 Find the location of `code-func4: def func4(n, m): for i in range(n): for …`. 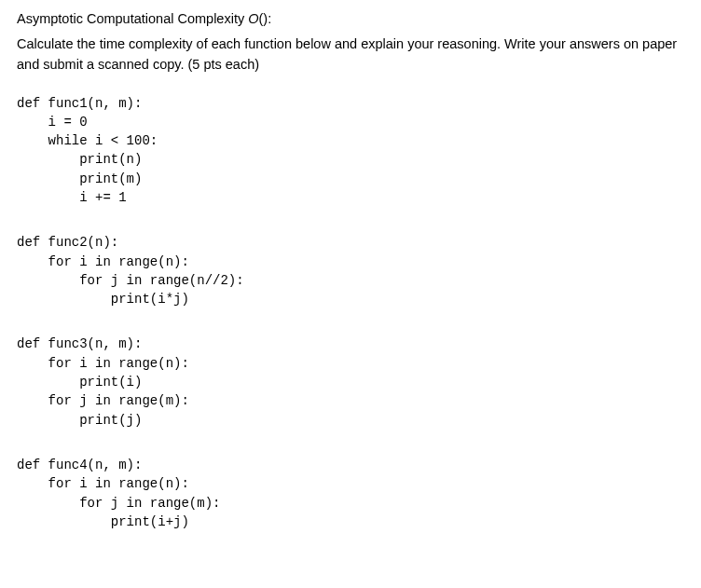

code-func4: def func4(n, m): for i in range(n): for … is located at coordinates (350, 494).